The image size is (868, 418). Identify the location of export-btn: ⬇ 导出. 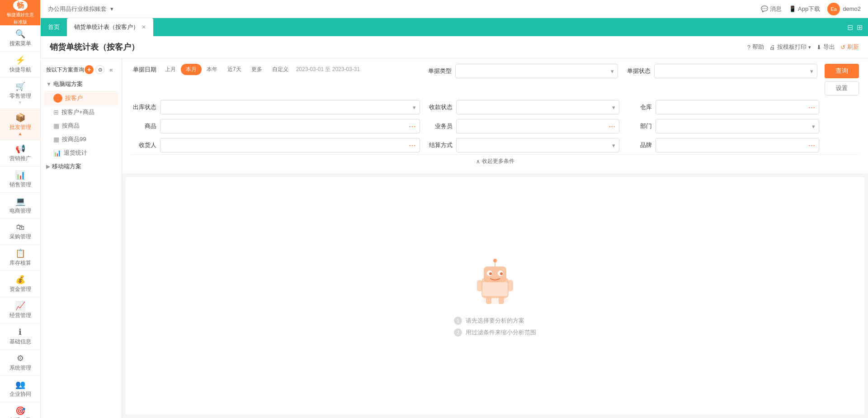
(826, 47).